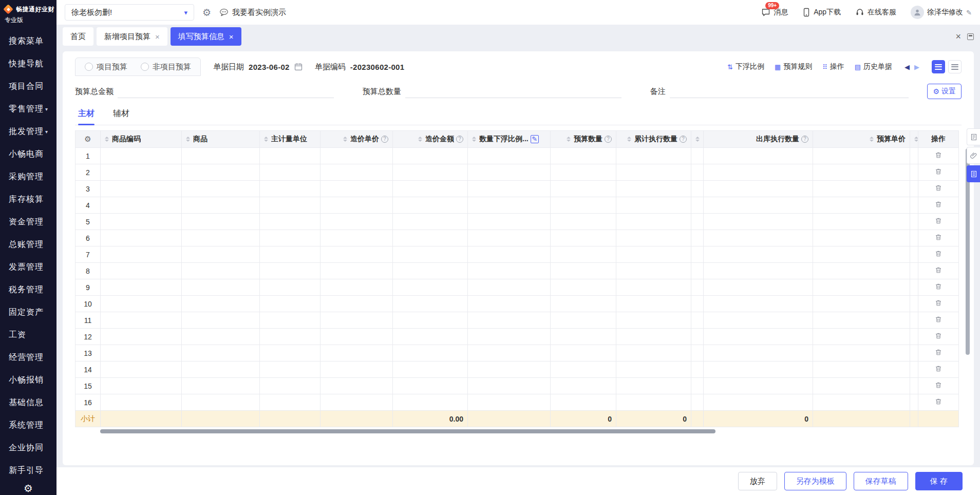 The image size is (980, 495). Describe the element at coordinates (298, 67) in the screenshot. I see `calendar-icon` at that location.